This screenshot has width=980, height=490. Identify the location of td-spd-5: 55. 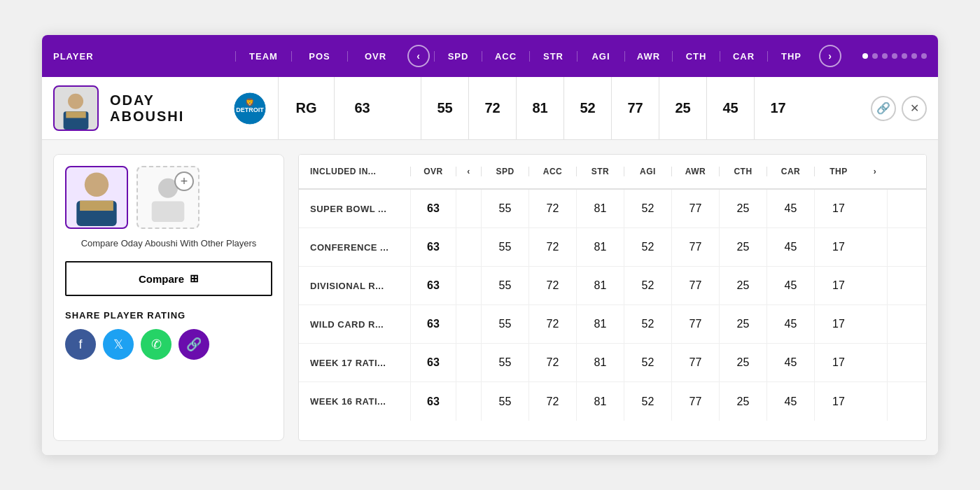
(505, 402).